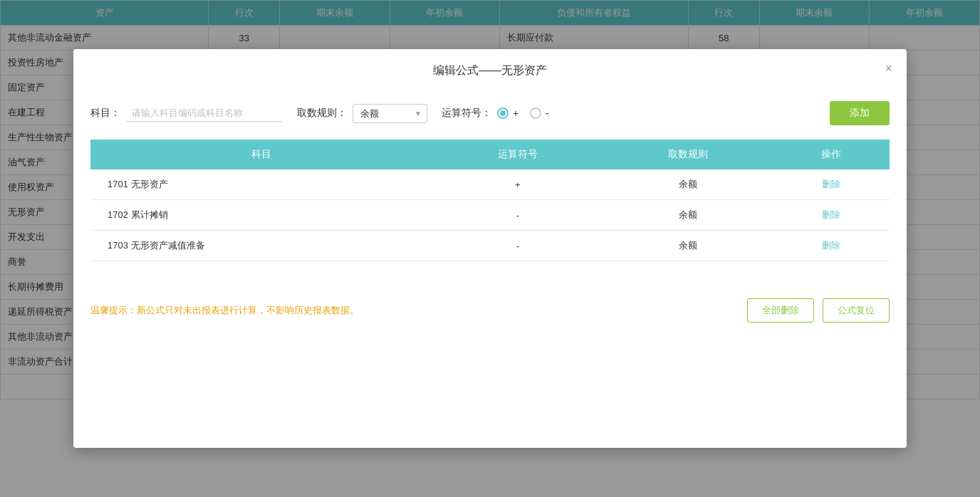 This screenshot has width=980, height=497. Describe the element at coordinates (832, 155) in the screenshot. I see `th-action: 操作` at that location.